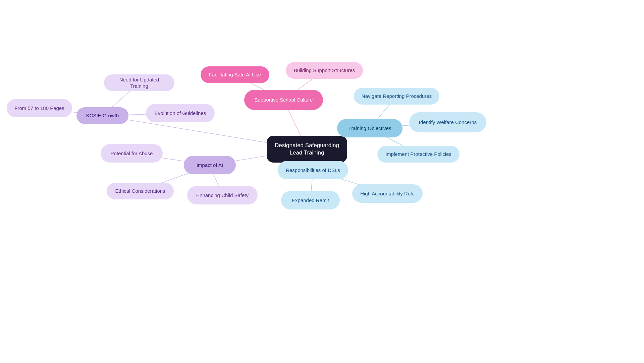 The image size is (644, 363). I want to click on node-facilitatingSafeAI: Facilitating Safe AI Use, so click(235, 75).